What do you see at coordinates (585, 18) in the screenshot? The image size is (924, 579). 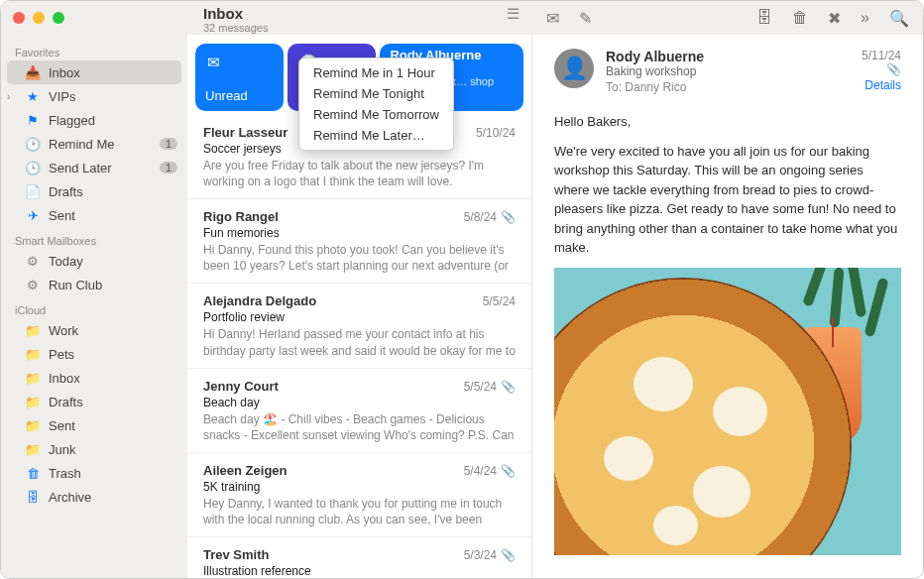 I see `compose-button: ✎` at bounding box center [585, 18].